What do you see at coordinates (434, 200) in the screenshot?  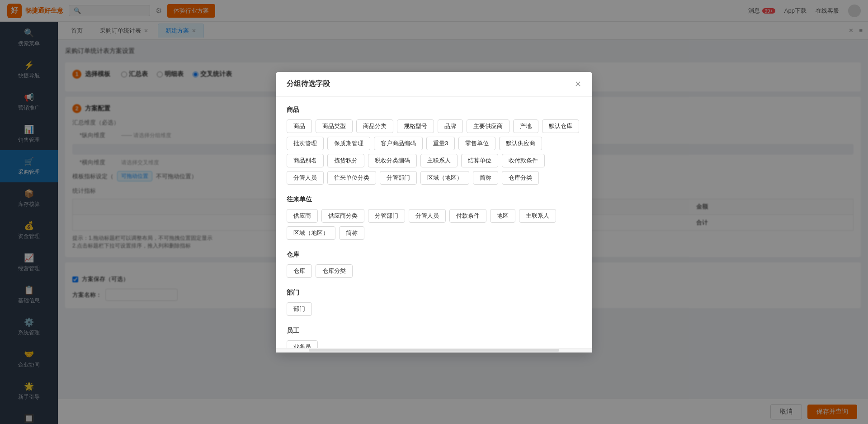 I see `modal-section-title-counterpart: 往来单位` at bounding box center [434, 200].